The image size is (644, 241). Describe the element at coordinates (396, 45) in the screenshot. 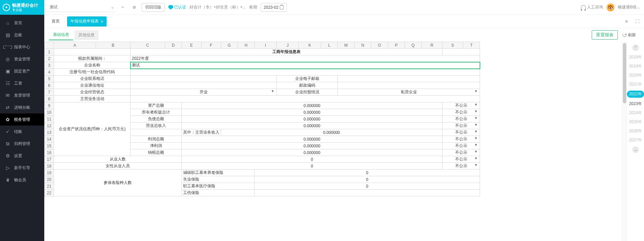

I see `col-header: P` at that location.